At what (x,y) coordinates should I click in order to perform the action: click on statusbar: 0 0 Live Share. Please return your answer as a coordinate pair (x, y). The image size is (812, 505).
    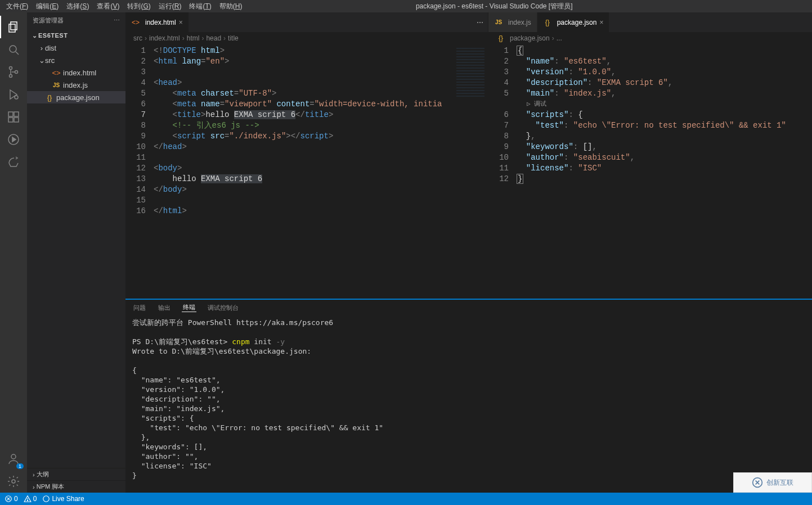
    Looking at the image, I should click on (406, 499).